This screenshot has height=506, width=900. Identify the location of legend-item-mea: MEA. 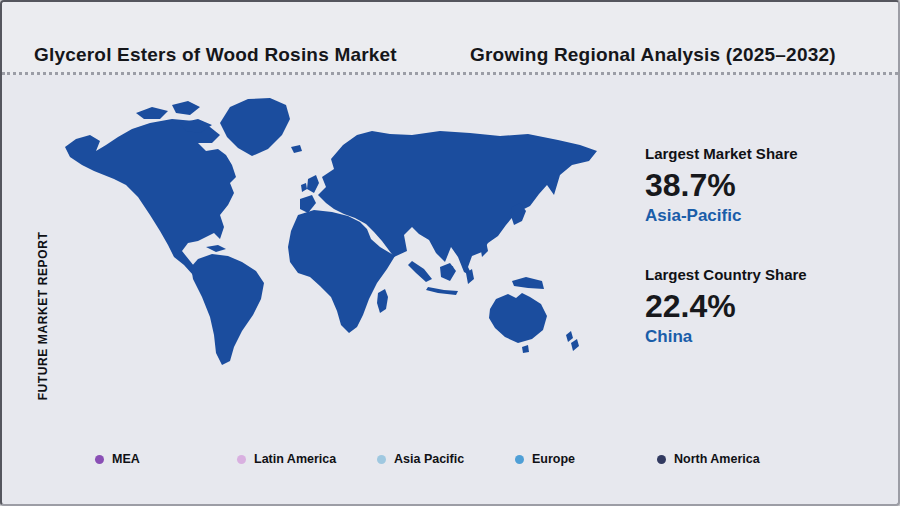
(118, 459).